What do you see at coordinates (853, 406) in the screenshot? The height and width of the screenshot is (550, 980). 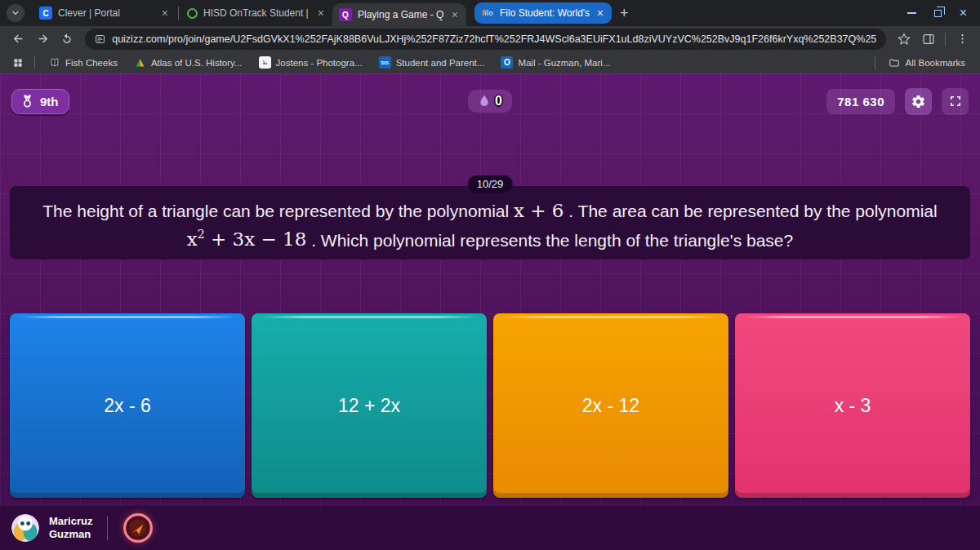 I see `answer-label: x - 3` at bounding box center [853, 406].